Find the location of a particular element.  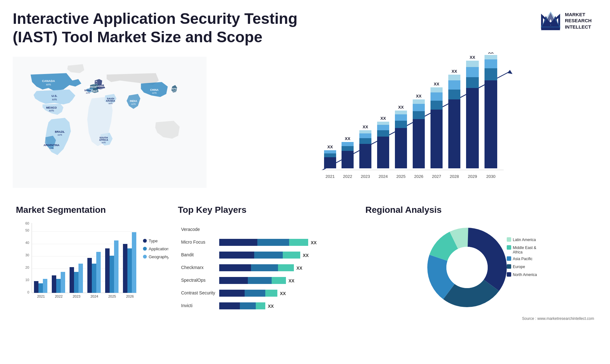

svg-text: 2030 is located at coordinates (491, 177).